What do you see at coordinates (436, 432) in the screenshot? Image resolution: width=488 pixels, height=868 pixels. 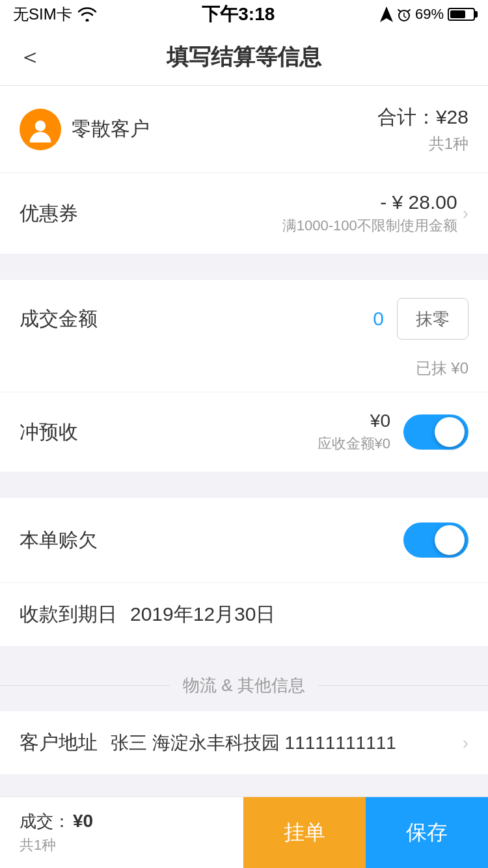 I see `prereceive-toggle` at bounding box center [436, 432].